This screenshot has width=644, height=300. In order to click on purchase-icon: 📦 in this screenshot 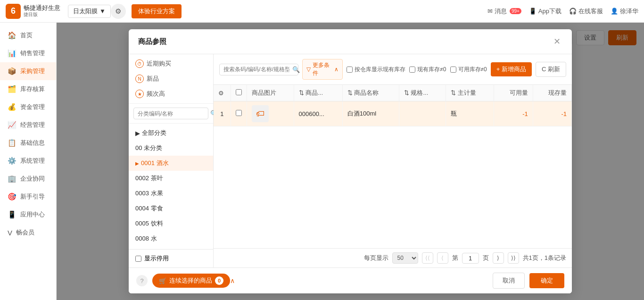, I will do `click(12, 71)`.